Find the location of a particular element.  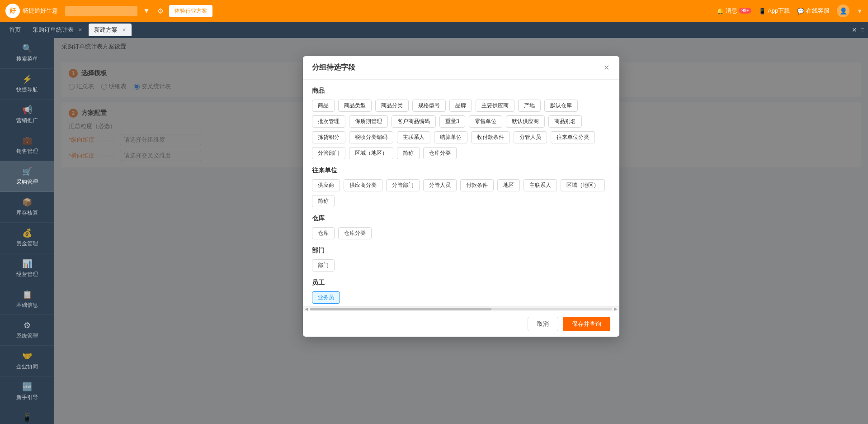

tag-往来单位分类: 往来单位分类 is located at coordinates (573, 138).